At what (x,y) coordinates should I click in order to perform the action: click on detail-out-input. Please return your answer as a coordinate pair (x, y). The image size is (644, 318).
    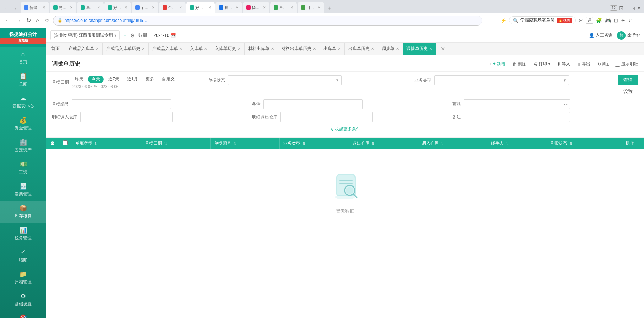
    Looking at the image, I should click on (327, 117).